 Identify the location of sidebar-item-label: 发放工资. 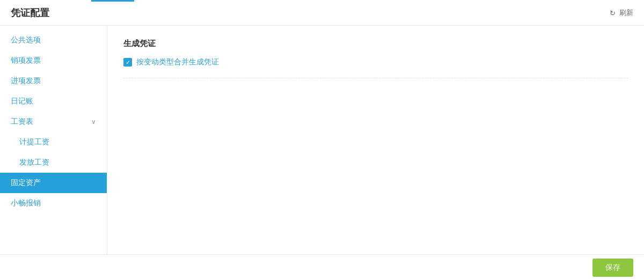
(34, 163).